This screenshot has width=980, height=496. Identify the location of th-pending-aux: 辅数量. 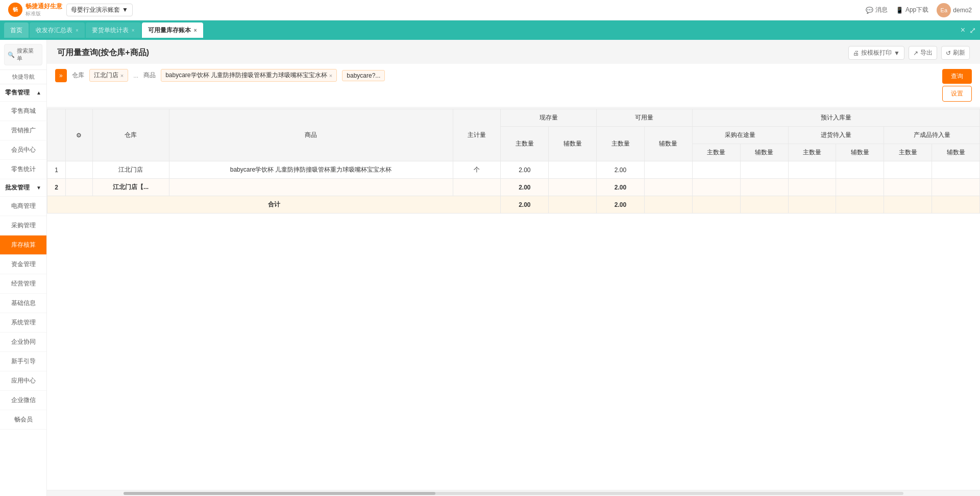
(860, 153).